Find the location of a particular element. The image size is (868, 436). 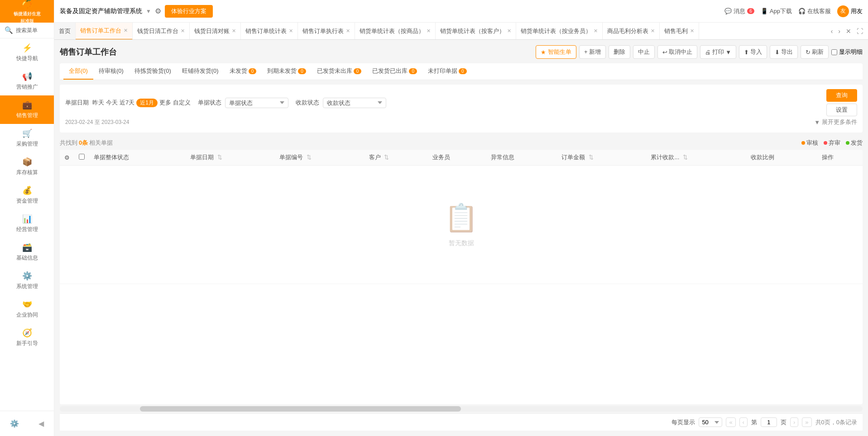

tab-cash-reconcile-close: ✕ is located at coordinates (234, 31).